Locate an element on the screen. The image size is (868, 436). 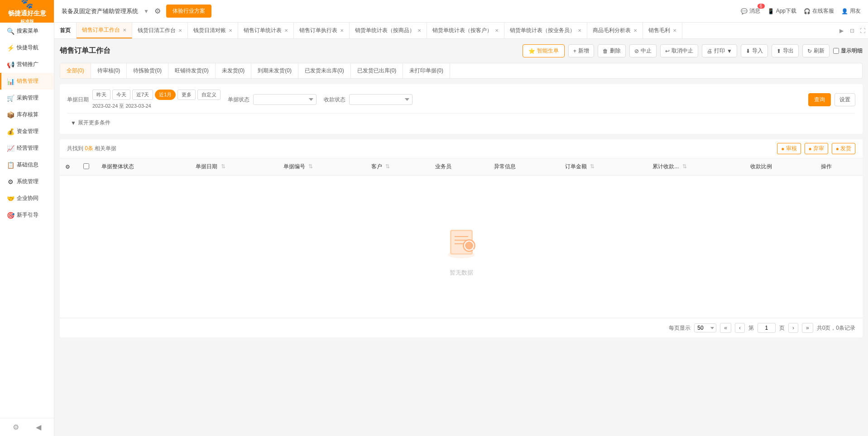
filter-tab-6: 已发货未出库(0) is located at coordinates (325, 71).